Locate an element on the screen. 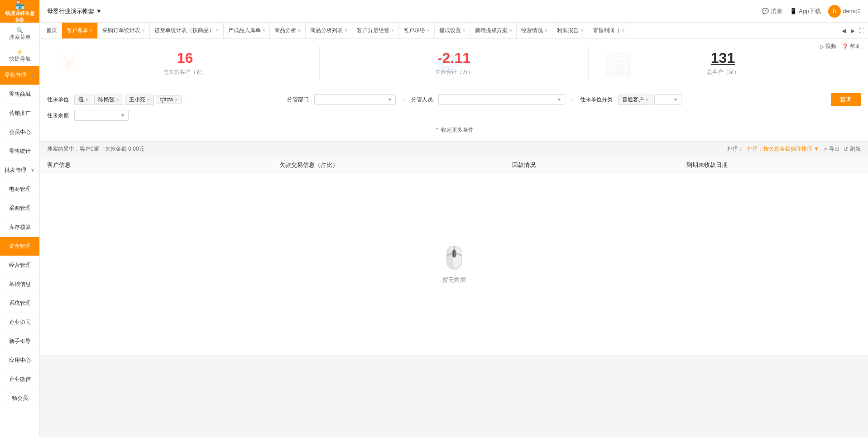 The width and height of the screenshot is (868, 437). close-tab-product-list: × is located at coordinates (346, 31).